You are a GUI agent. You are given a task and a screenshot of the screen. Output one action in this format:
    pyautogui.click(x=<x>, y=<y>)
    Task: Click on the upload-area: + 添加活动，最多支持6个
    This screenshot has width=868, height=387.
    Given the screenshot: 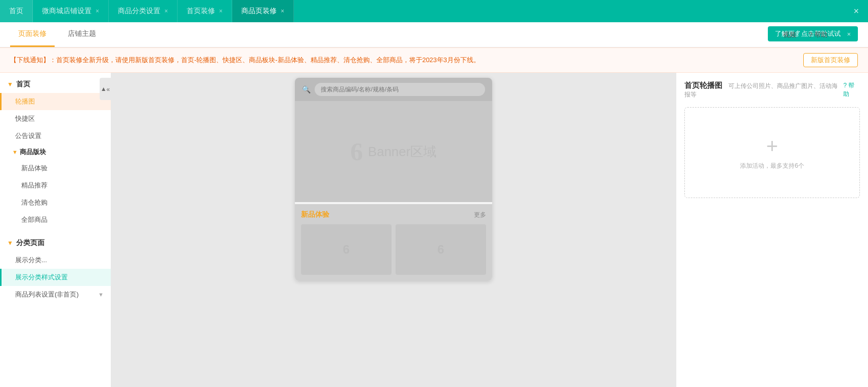 What is the action you would take?
    pyautogui.click(x=772, y=153)
    